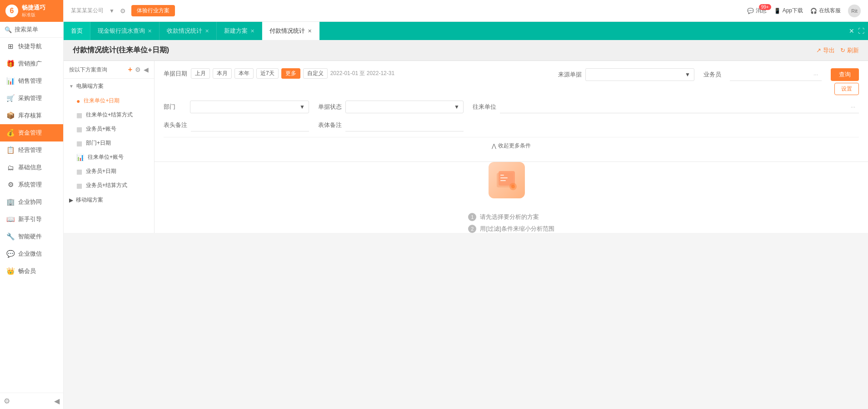 The image size is (868, 409). What do you see at coordinates (32, 64) in the screenshot?
I see `sidebar-item-marketing: 🎁 营销推广` at bounding box center [32, 64].